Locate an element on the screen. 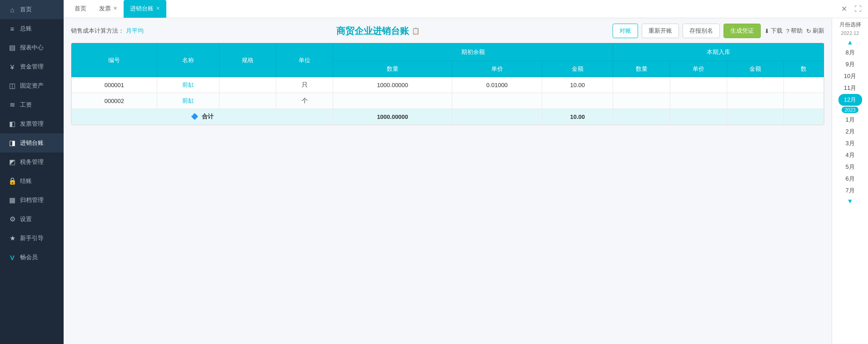 The image size is (868, 344). sidebar-item-ledger: ≡ 总账 is located at coordinates (32, 29).